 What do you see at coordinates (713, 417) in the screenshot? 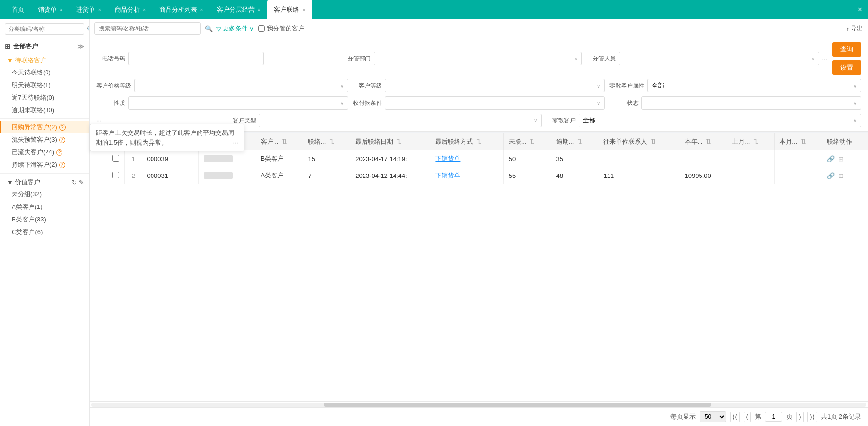
I see `per-page-select: 50 100 200` at bounding box center [713, 417].